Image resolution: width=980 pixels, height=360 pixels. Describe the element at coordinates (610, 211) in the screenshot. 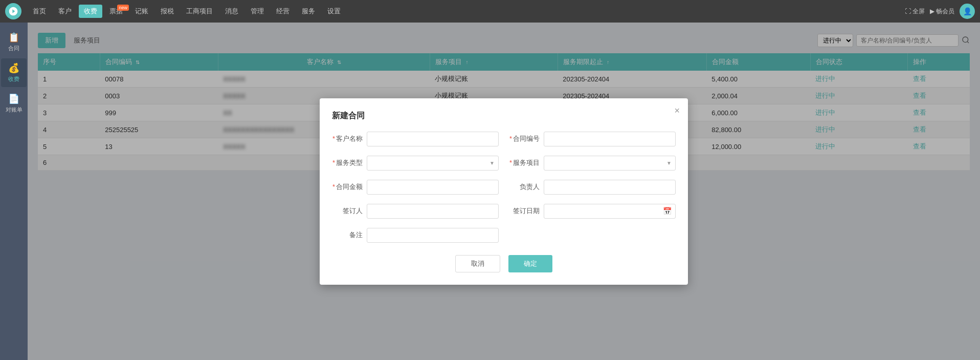

I see `sign-date-wrap: 2023-06-06 📅` at that location.